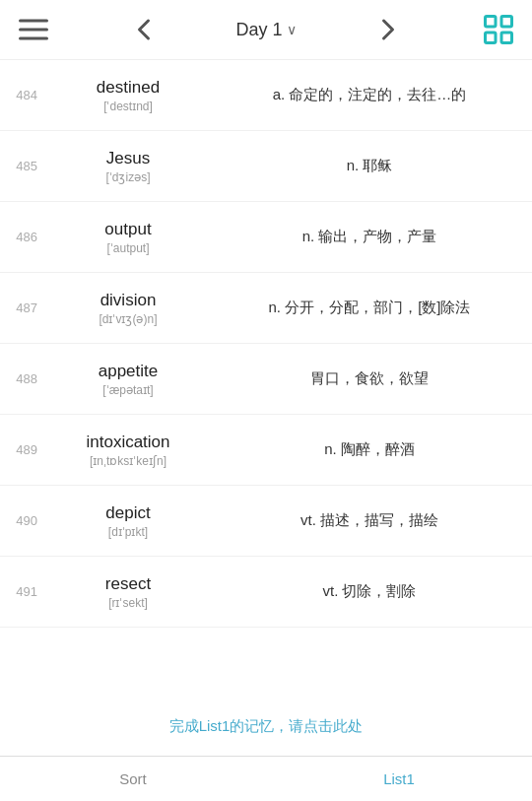 The image size is (532, 801). Describe the element at coordinates (369, 95) in the screenshot. I see `word-definition: a. 命定的，注定的，去往…的` at that location.